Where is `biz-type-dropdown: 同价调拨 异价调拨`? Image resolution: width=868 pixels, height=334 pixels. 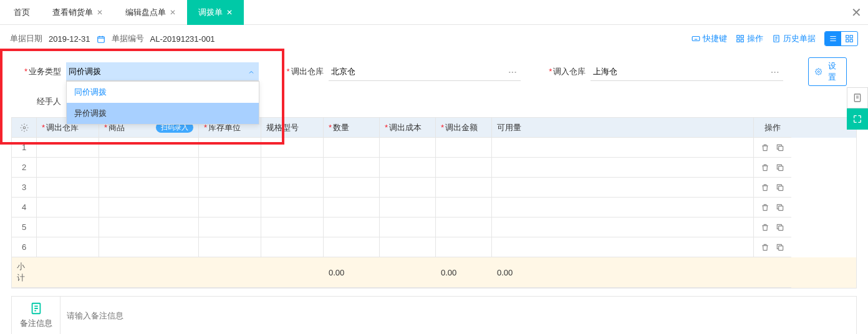 biz-type-dropdown: 同价调拨 异价调拨 is located at coordinates (163, 103).